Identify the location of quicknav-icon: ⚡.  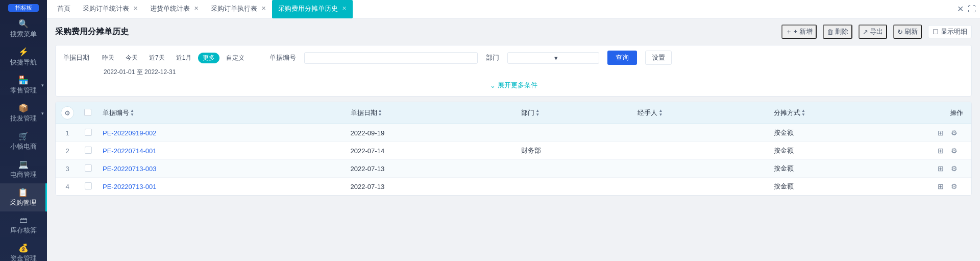
(23, 52).